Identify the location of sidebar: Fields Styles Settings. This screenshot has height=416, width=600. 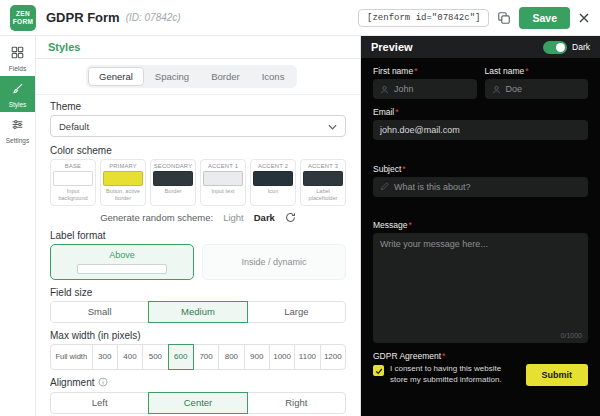
(18, 226).